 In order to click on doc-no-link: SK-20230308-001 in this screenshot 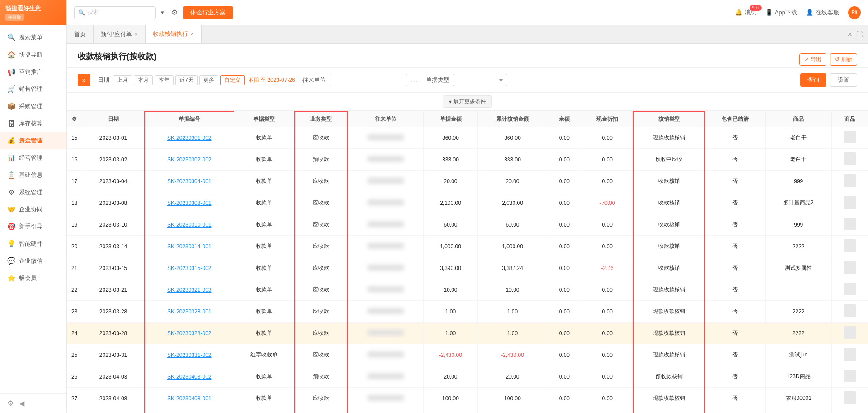, I will do `click(189, 203)`.